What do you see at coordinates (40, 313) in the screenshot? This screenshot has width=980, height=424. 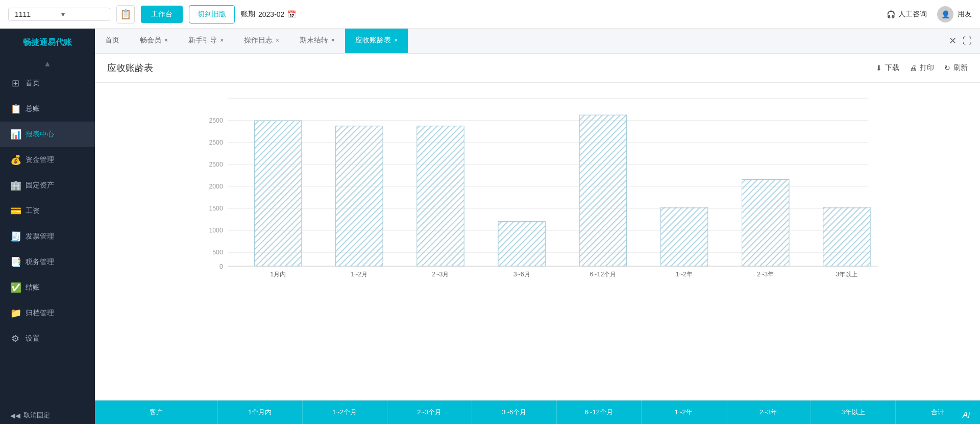 I see `sidebar-label-archive: 归档管理` at bounding box center [40, 313].